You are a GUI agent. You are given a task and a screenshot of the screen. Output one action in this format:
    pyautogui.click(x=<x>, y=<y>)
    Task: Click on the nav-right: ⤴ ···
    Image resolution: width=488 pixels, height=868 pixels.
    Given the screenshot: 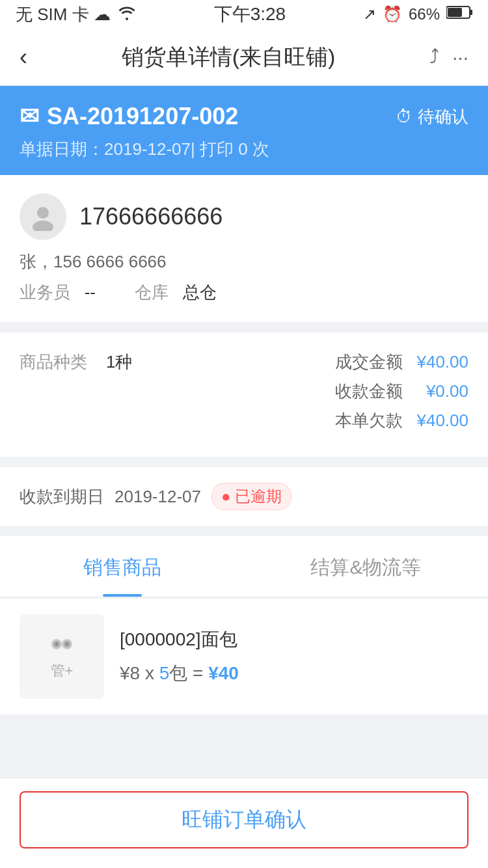 What is the action you would take?
    pyautogui.click(x=449, y=57)
    